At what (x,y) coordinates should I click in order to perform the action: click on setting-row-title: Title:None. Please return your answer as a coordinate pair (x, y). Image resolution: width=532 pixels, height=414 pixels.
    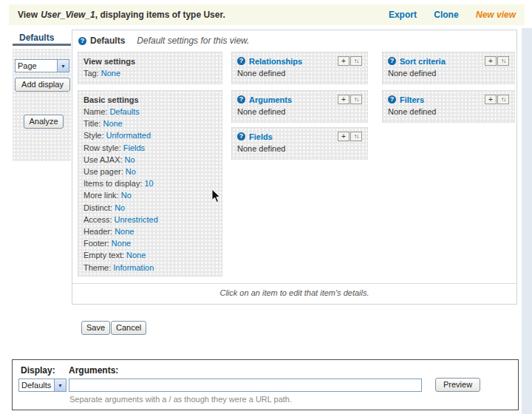
    Looking at the image, I should click on (150, 123).